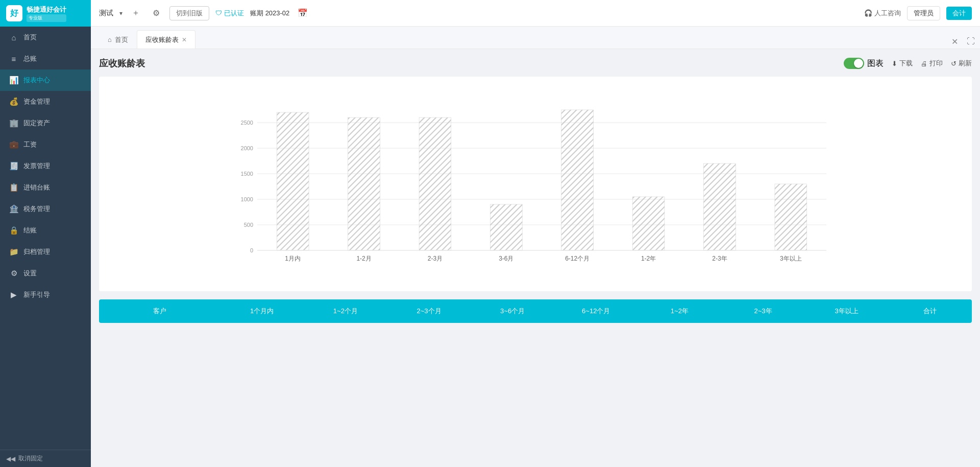  What do you see at coordinates (136, 13) in the screenshot?
I see `add-button: ＋` at bounding box center [136, 13].